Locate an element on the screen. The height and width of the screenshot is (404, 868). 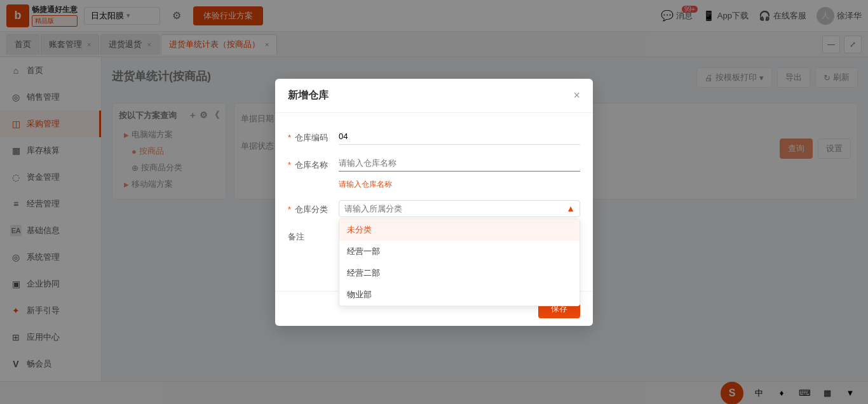
category-select-wrap: ▲ 未分类 经营一部 经营二部 物业部 is located at coordinates (459, 208).